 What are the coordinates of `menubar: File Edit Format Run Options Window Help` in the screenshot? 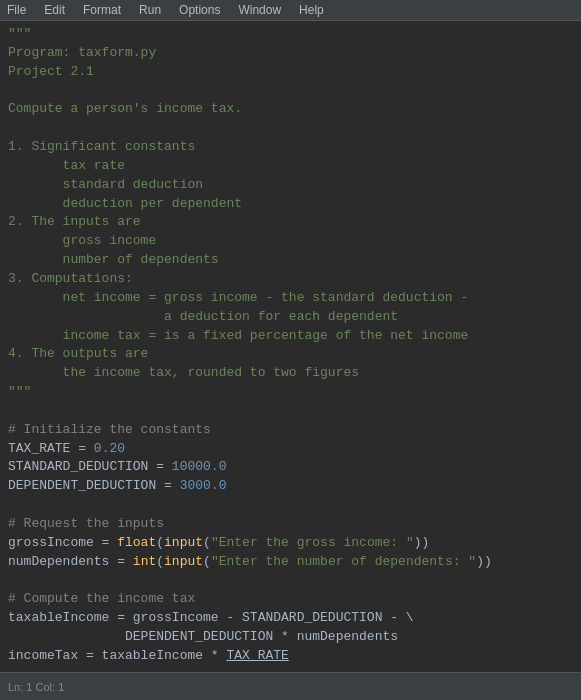 It's located at (290, 10).